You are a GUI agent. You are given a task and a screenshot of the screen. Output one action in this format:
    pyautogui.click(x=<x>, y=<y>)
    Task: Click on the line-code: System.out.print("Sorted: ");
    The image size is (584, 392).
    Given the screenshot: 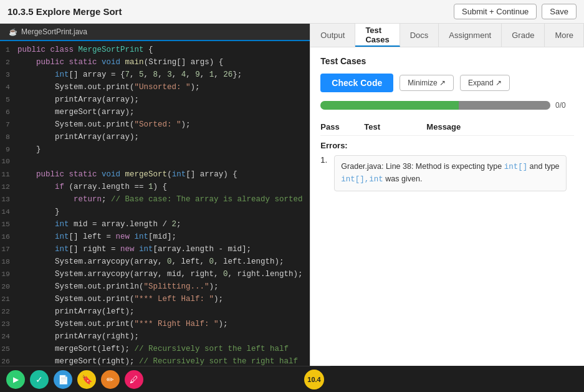 What is the action you would take?
    pyautogui.click(x=104, y=125)
    